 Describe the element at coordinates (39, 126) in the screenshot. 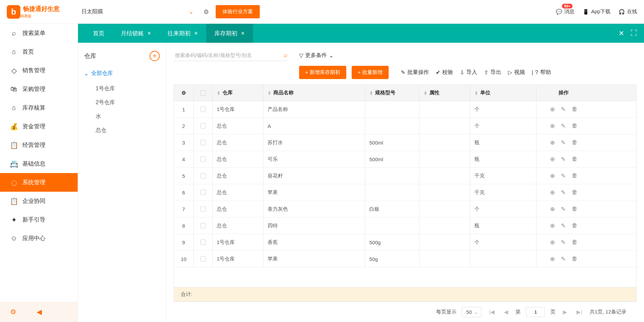

I see `sidebar-item-money: 💰资金管理` at that location.